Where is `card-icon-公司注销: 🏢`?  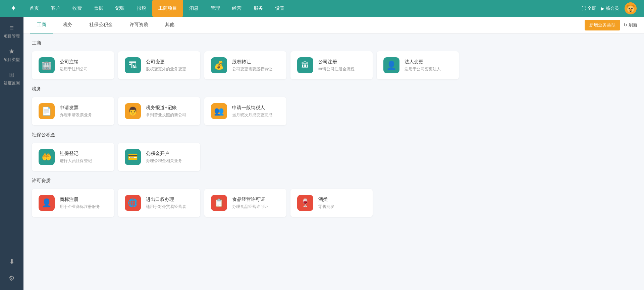
card-icon-公司注销: 🏢 is located at coordinates (47, 65).